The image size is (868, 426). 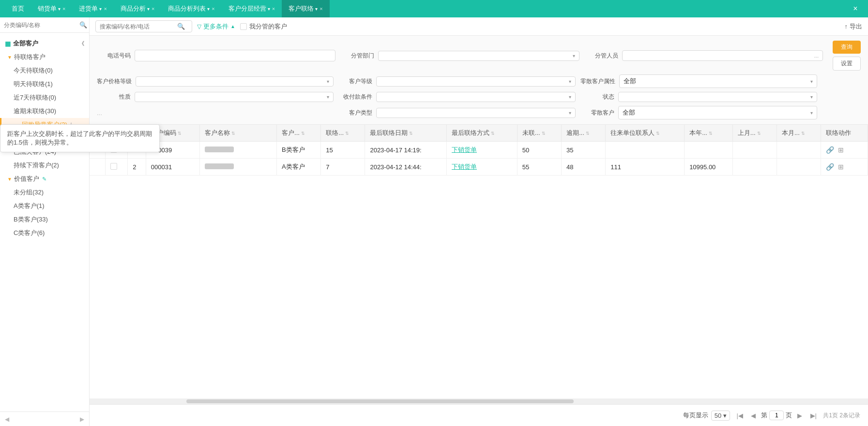 What do you see at coordinates (7, 419) in the screenshot?
I see `sidebar-scroll-left: ◀` at bounding box center [7, 419].